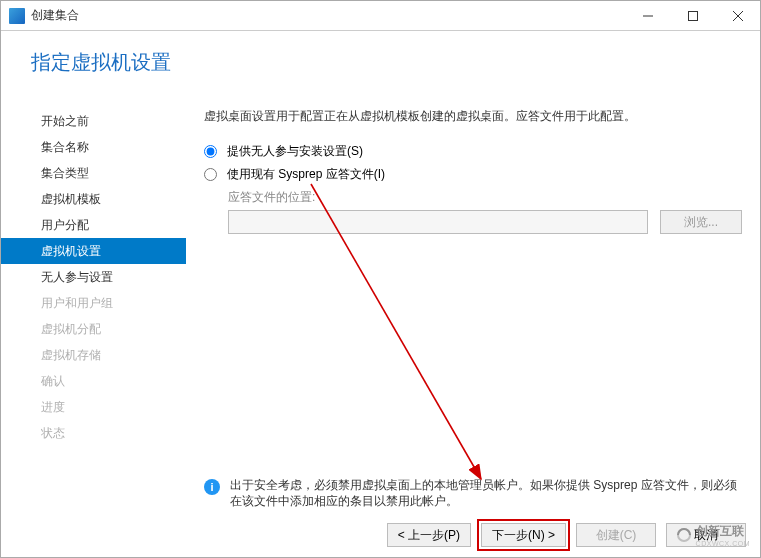 Image resolution: width=761 pixels, height=558 pixels. I want to click on window-title: 创建集合, so click(55, 16).